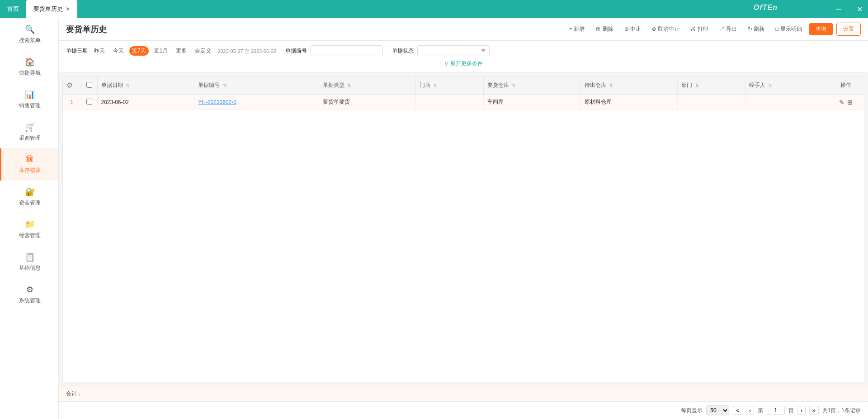 This screenshot has width=868, height=419. What do you see at coordinates (118, 51) in the screenshot?
I see `shortcut-today: 今天` at bounding box center [118, 51].